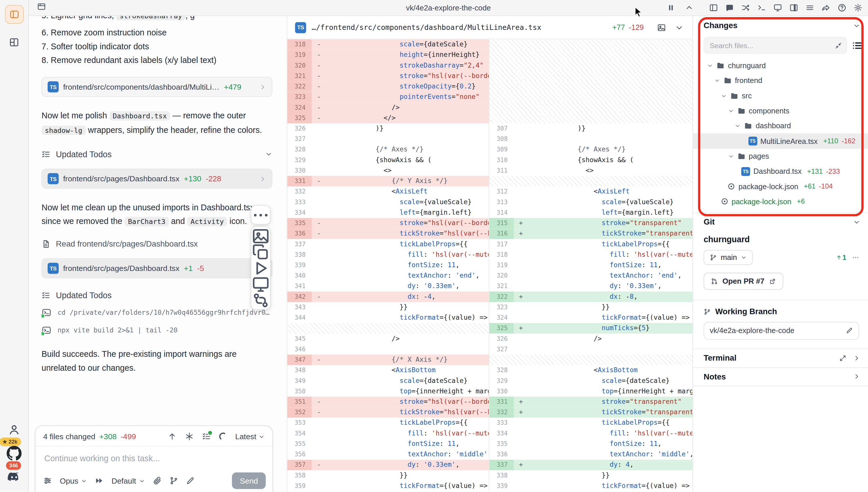 This screenshot has width=868, height=492. What do you see at coordinates (261, 268) in the screenshot?
I see `run-action-icon` at bounding box center [261, 268].